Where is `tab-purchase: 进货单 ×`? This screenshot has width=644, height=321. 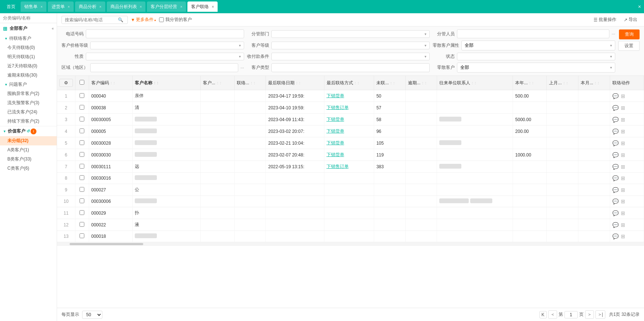 tab-purchase: 进货单 × is located at coordinates (61, 7).